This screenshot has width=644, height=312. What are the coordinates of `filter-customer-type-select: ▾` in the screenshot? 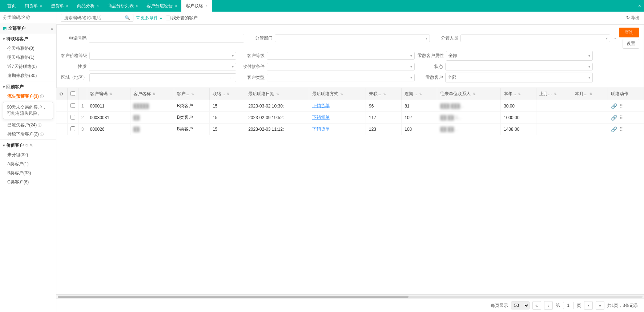 It's located at (341, 78).